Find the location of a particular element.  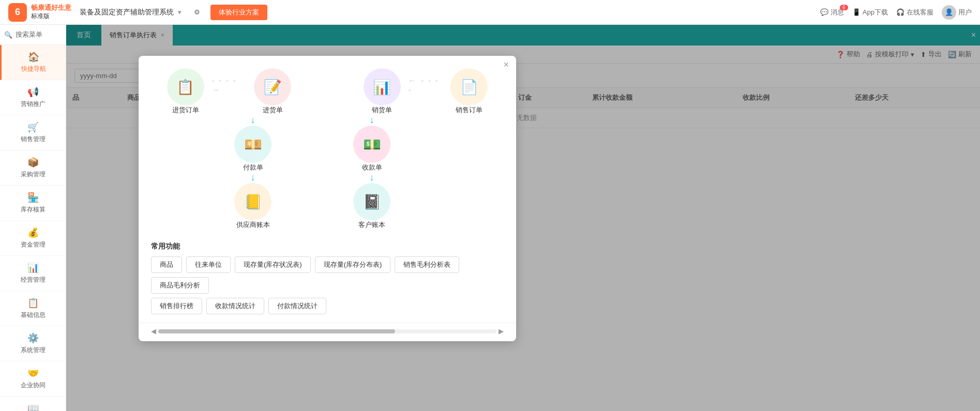

spacer9 is located at coordinates (312, 178).